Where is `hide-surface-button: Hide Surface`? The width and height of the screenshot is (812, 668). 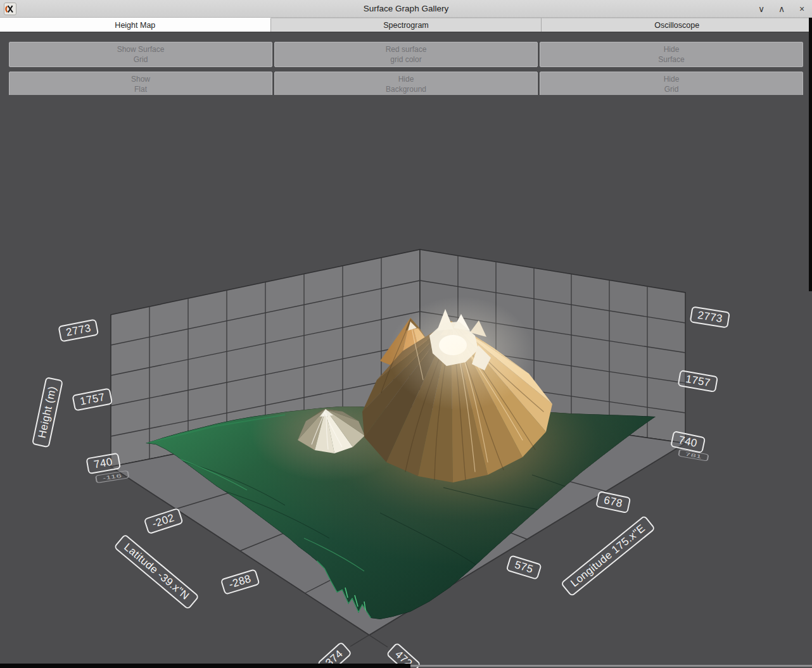 hide-surface-button: Hide Surface is located at coordinates (671, 54).